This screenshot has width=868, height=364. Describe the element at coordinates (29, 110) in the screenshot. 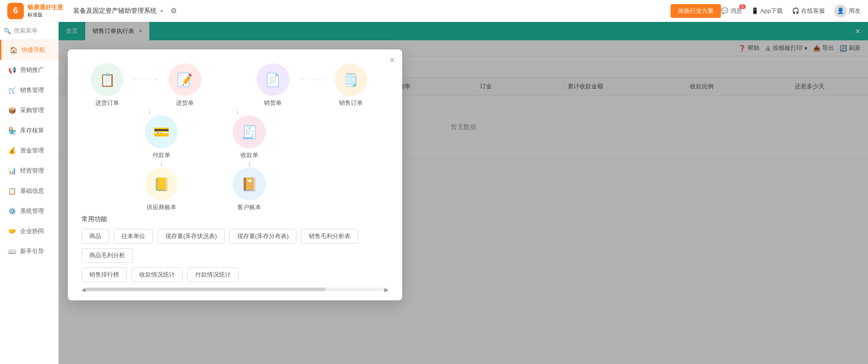

I see `sidebar-item-purchase: 📦 采购管理` at that location.